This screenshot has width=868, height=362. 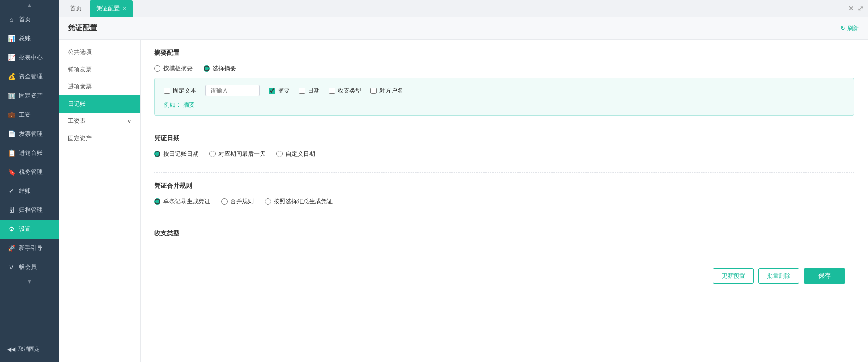 I want to click on payroll-icon: 💼, so click(x=11, y=115).